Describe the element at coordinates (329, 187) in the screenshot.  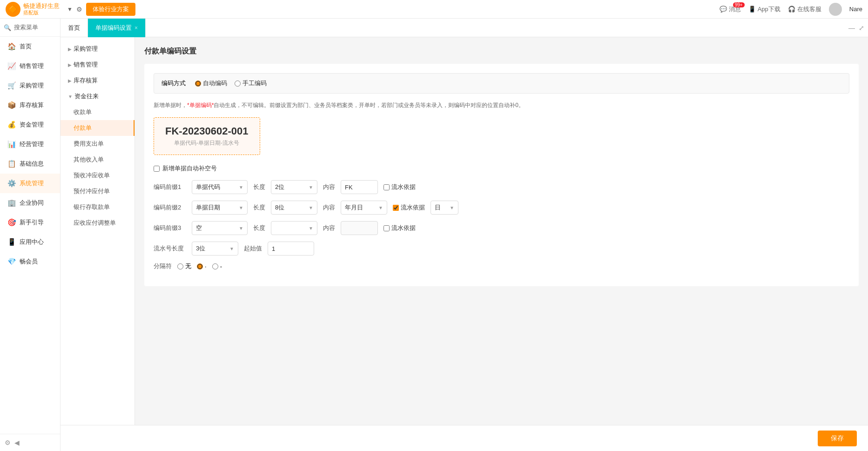
I see `prefix1-content-label: 内容` at that location.